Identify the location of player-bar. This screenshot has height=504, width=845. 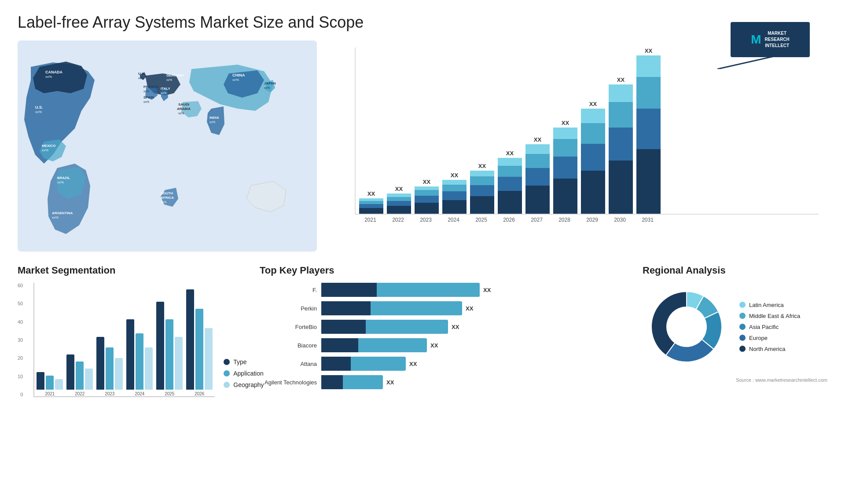
(352, 382).